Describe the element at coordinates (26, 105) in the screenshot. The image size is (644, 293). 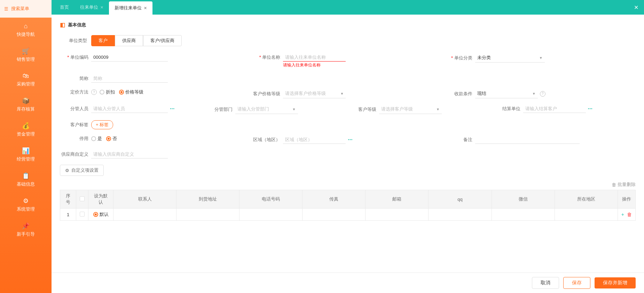
I see `sidebar-item-inventory: 📦 库存核算` at that location.